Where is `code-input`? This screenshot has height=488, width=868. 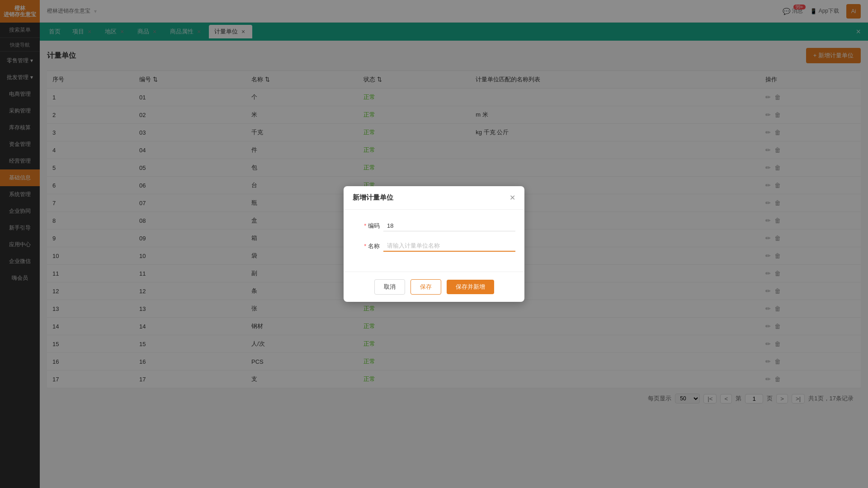
code-input is located at coordinates (449, 226).